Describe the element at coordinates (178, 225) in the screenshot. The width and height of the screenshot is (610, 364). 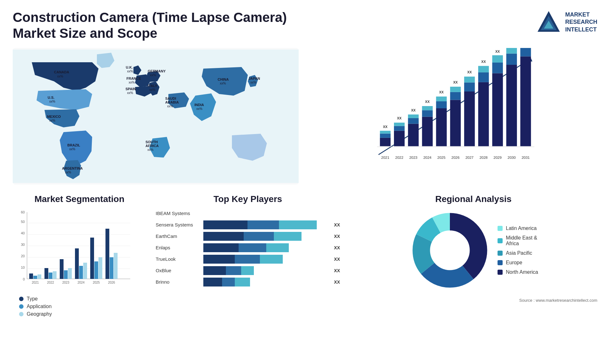
I see `player-name: Sensera Systems` at that location.